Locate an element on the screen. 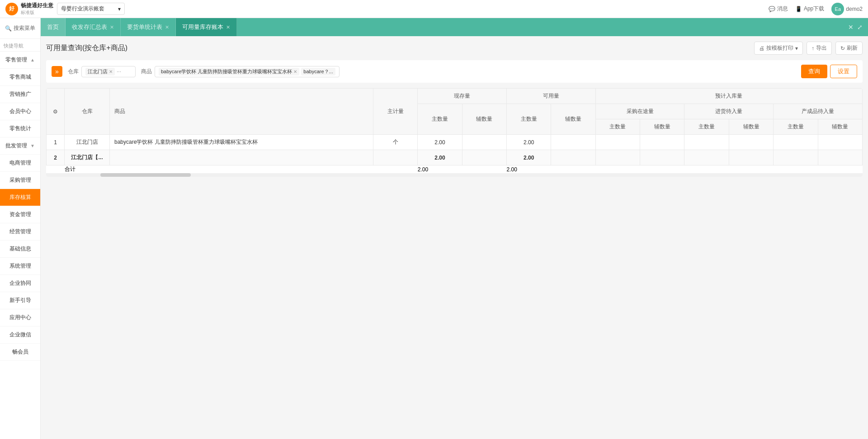 Image resolution: width=868 pixels, height=439 pixels. tab-order-stats: 要货单统计表 ✕ is located at coordinates (148, 27).